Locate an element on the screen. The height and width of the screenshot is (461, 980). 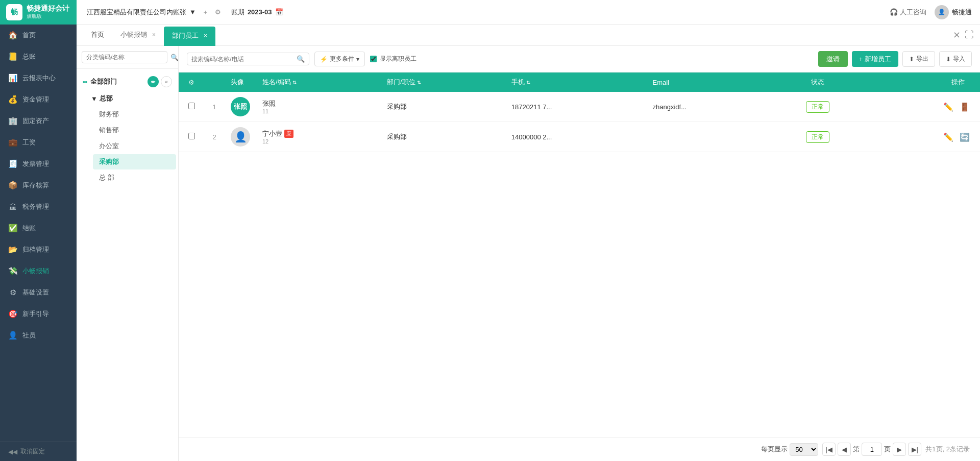
next-page-btn: ▶ is located at coordinates (899, 449).